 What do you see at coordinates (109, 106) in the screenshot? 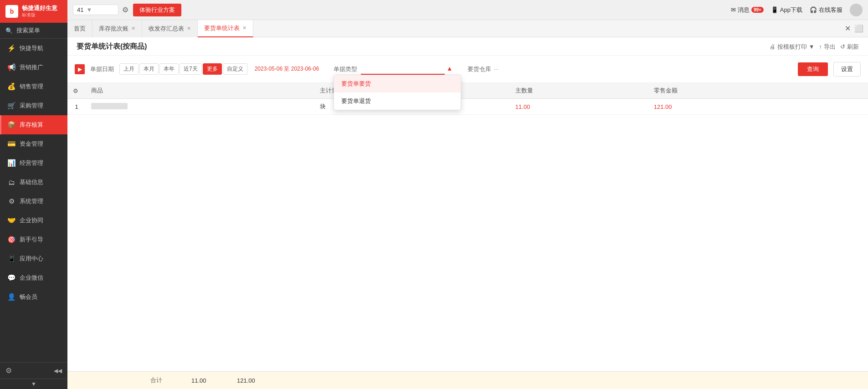
I see `product-name-placeholder` at bounding box center [109, 106].